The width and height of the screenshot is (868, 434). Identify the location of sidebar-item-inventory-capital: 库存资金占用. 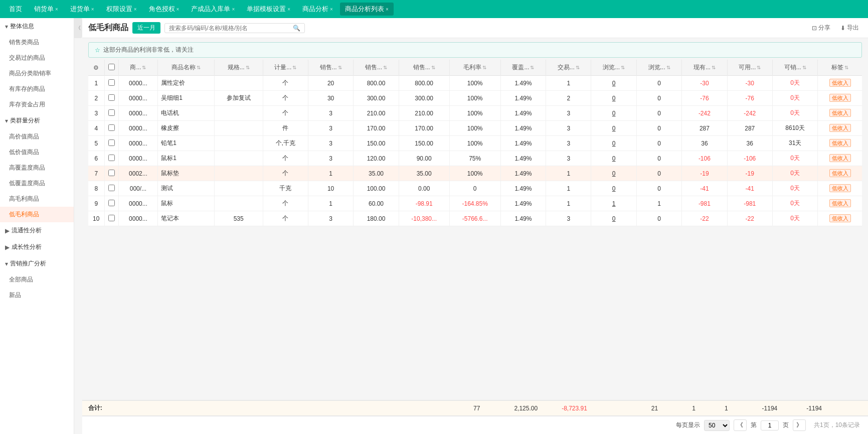
(37, 104).